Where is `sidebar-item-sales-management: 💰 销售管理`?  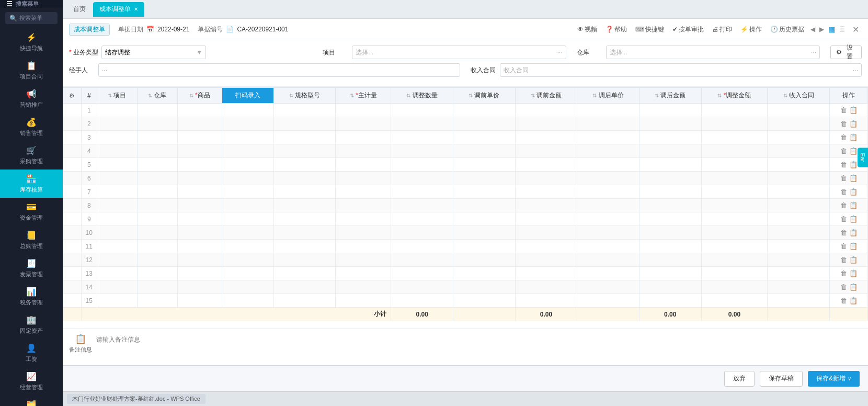 sidebar-item-sales-management: 💰 销售管理 is located at coordinates (31, 127).